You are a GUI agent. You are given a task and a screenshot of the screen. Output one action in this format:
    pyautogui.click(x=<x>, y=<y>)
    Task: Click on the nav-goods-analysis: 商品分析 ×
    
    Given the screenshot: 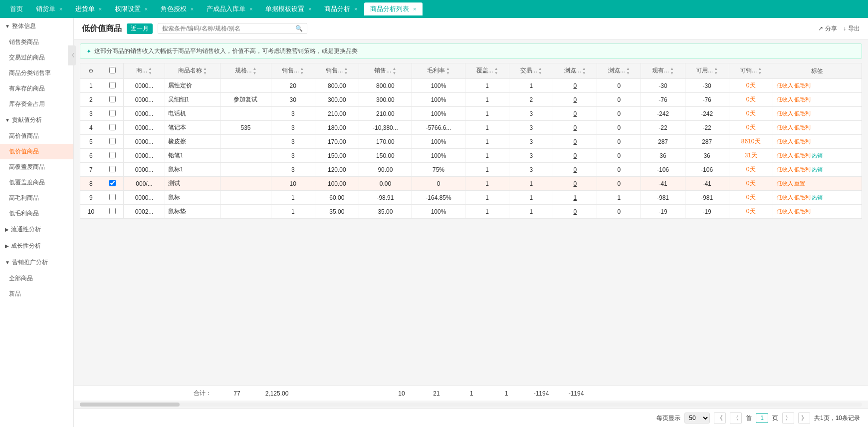 What is the action you would take?
    pyautogui.click(x=341, y=9)
    